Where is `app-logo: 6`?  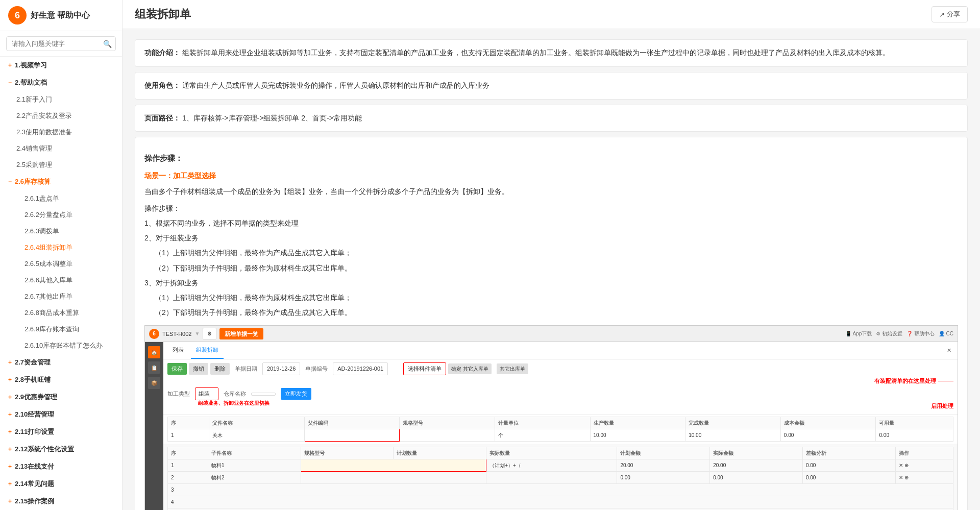 app-logo: 6 is located at coordinates (17, 15).